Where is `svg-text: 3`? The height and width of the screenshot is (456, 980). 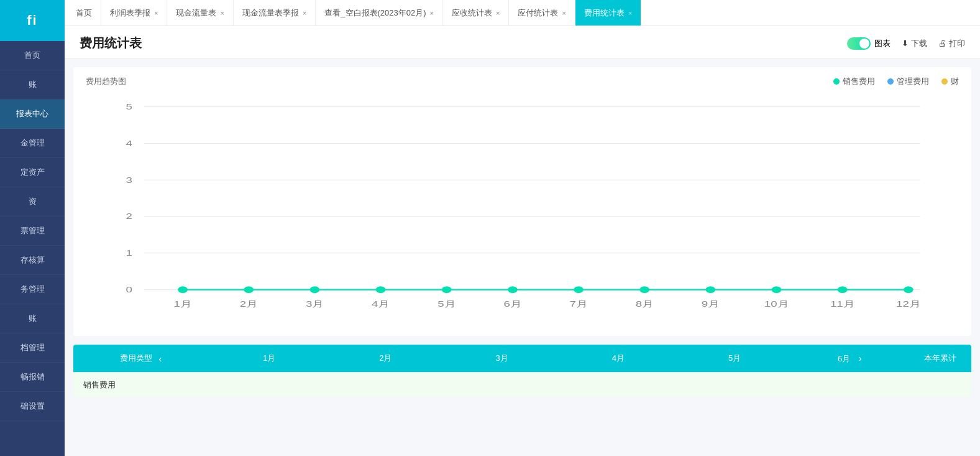
svg-text: 3 is located at coordinates (129, 180).